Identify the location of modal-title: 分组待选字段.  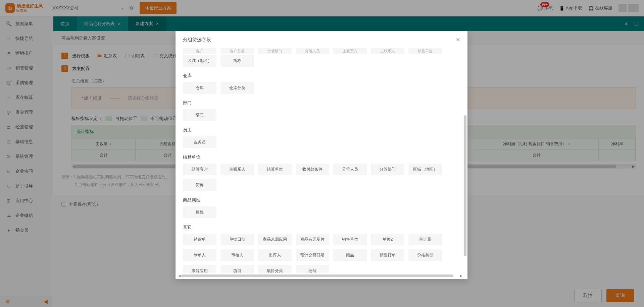
(197, 40).